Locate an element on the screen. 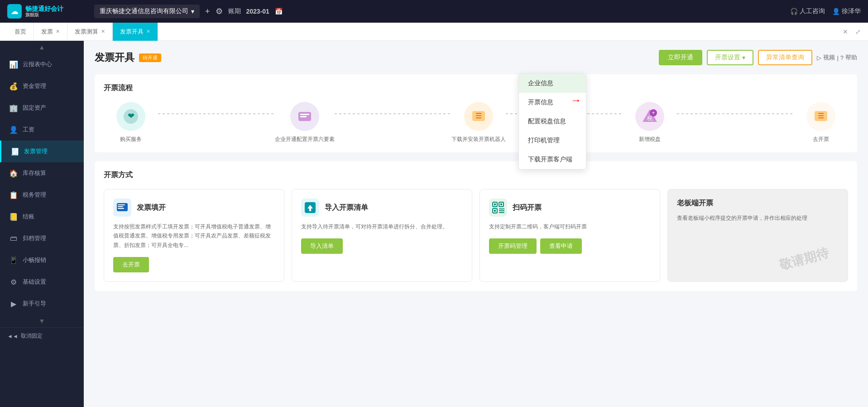 The image size is (868, 407). flow-step-3: ☰ 下载并安装开票机器人 is located at coordinates (479, 122).